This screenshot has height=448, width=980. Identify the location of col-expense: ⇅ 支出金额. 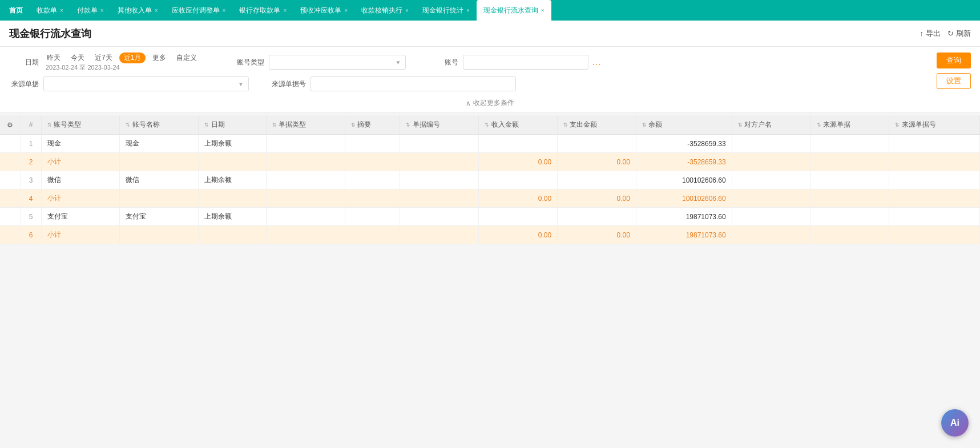
(597, 125).